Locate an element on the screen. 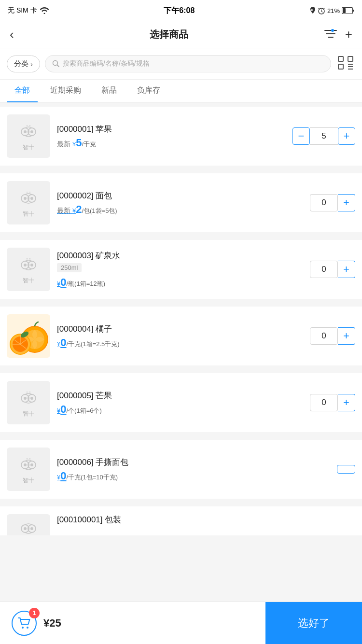 Image resolution: width=362 pixels, height=644 pixels. cart-section: 1 ¥25 is located at coordinates (31, 623).